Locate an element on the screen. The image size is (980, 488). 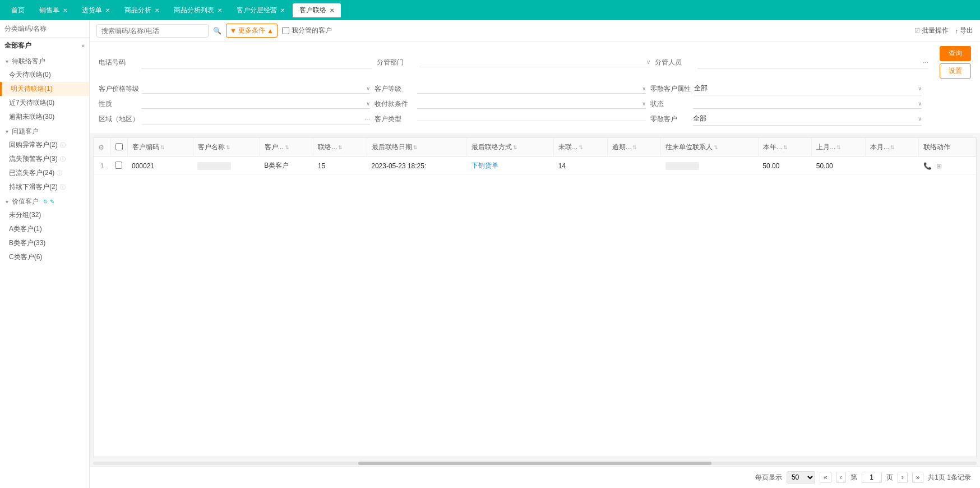
search-btn-icon: 🔍 is located at coordinates (218, 31).